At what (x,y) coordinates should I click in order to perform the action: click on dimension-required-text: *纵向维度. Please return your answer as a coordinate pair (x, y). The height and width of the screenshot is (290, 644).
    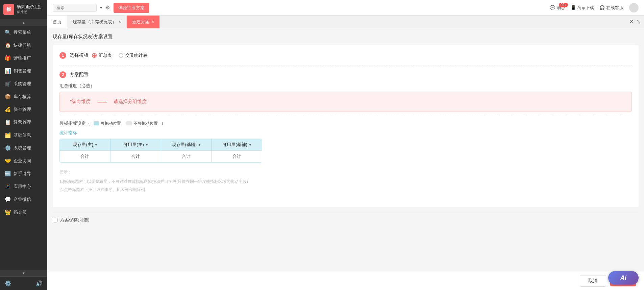
    Looking at the image, I should click on (80, 102).